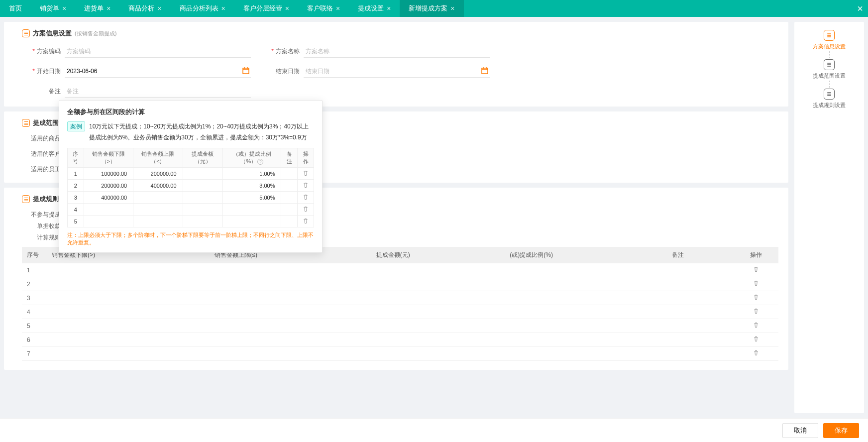 This screenshot has height=442, width=868. I want to click on table-row: 6, so click(400, 340).